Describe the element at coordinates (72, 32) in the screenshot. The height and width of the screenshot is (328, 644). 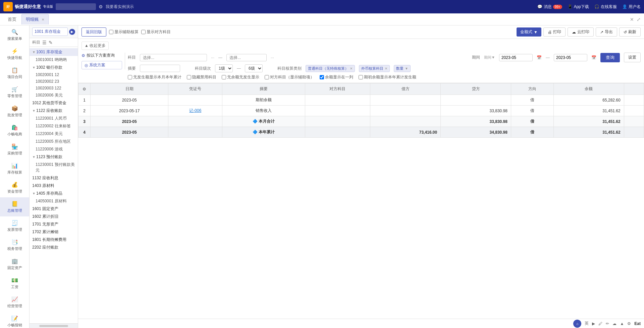
I see `account-nav-btn: ▶` at that location.